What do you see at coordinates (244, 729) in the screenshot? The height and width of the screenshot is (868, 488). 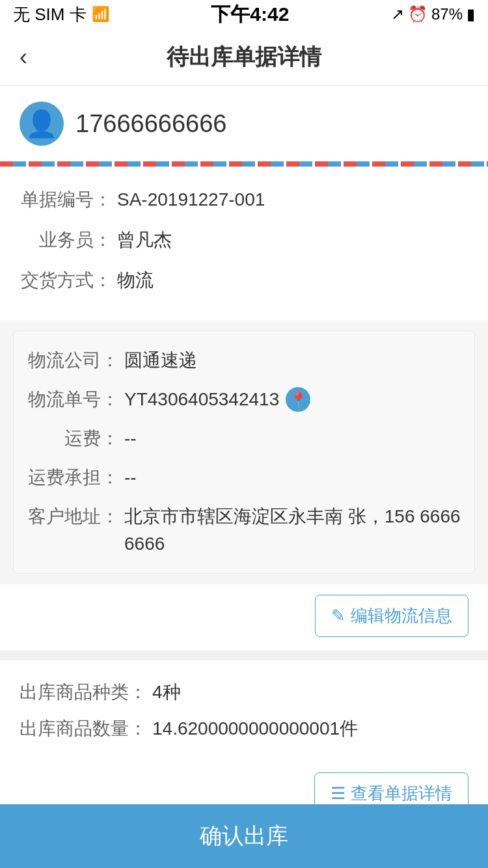 I see `goods-quantity-row: 出库商品数量： 14.6200000000000001件` at bounding box center [244, 729].